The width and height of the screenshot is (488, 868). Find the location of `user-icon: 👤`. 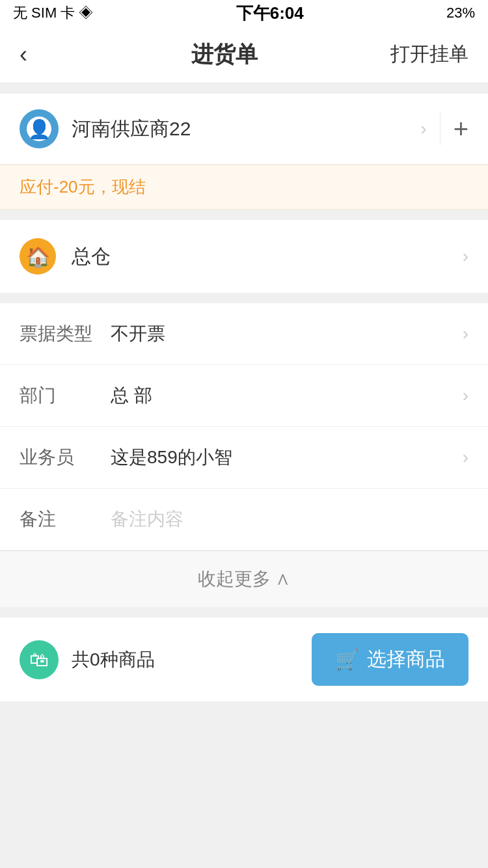

user-icon: 👤 is located at coordinates (39, 129).